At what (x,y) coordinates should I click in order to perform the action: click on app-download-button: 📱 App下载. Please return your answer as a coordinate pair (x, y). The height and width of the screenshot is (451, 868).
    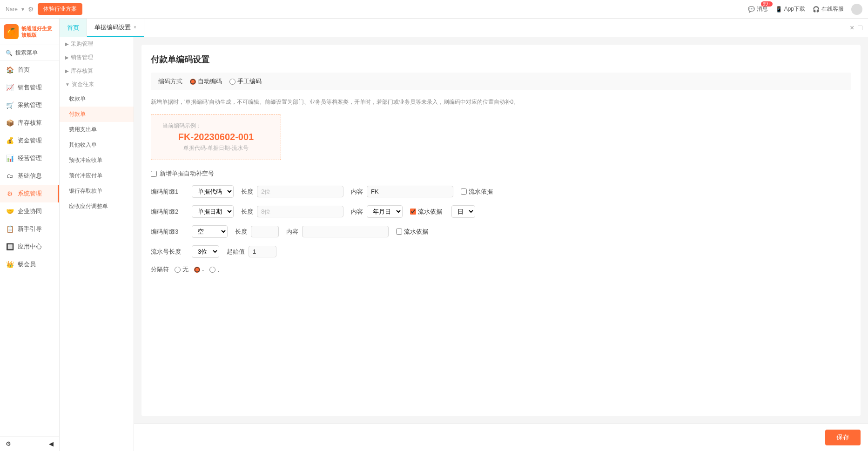
    Looking at the image, I should click on (790, 9).